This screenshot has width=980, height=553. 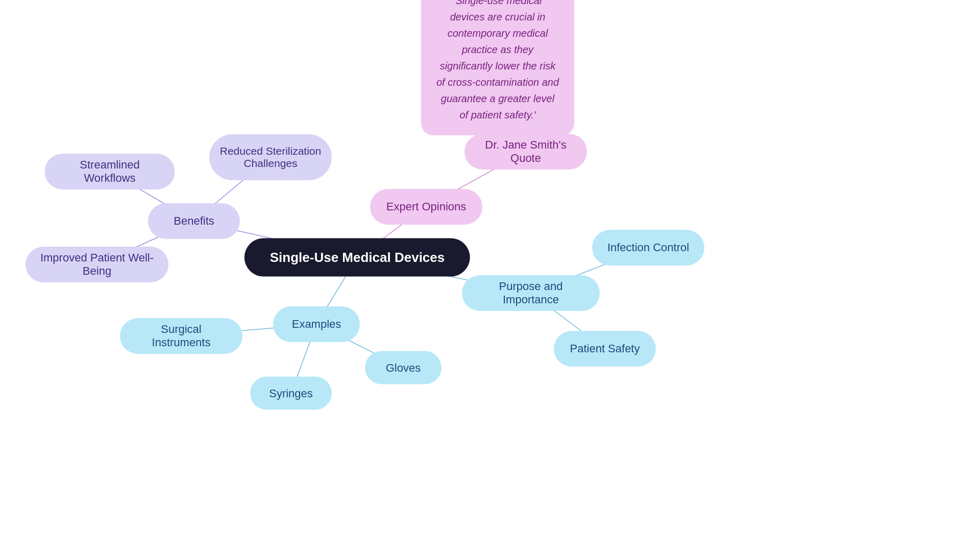 I want to click on gloves-node: Gloves, so click(x=403, y=368).